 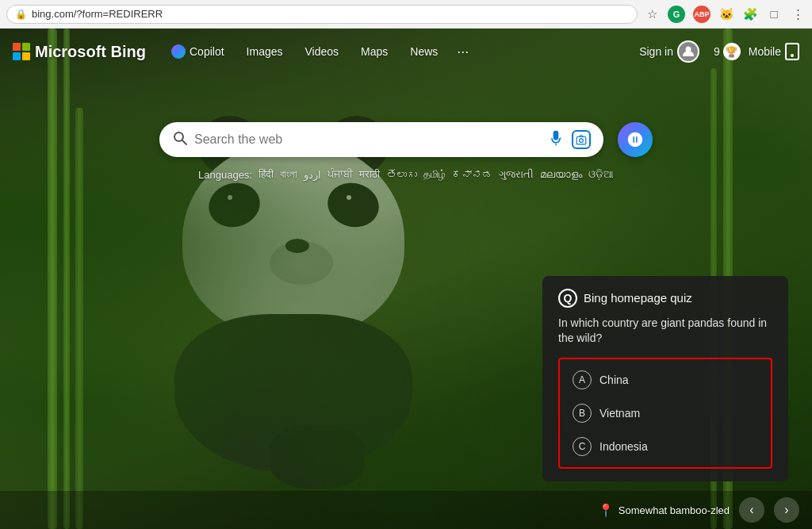 I want to click on languages-bar: Languages: हिंदी বাংলা اردو ਪੰਜਾਬੀ मराठी…, so click(x=406, y=174).